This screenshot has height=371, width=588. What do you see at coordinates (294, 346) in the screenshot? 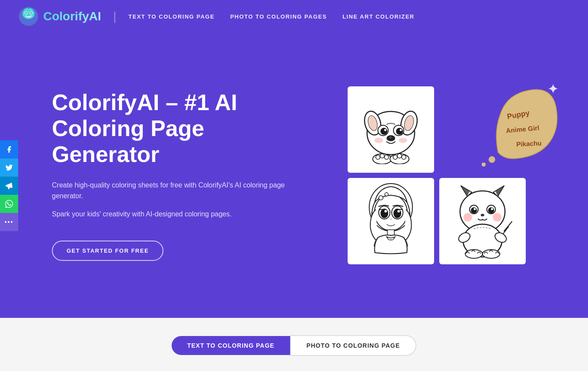
I see `tab-row: TEXT TO COLORING PAGE PHOTO TO COLORING …` at bounding box center [294, 346].